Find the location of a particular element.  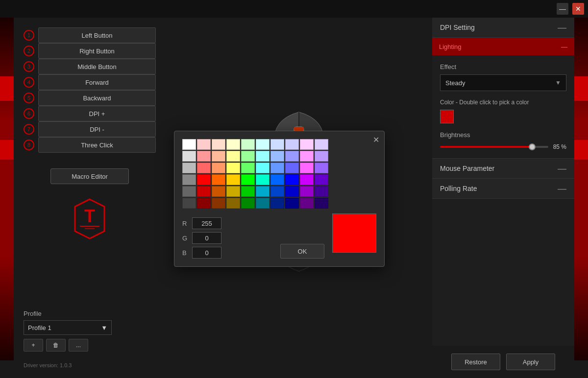

restore-button: Restore is located at coordinates (476, 362).